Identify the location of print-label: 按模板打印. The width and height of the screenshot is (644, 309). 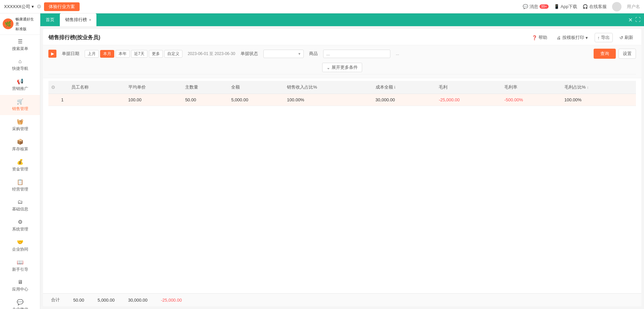
(573, 38).